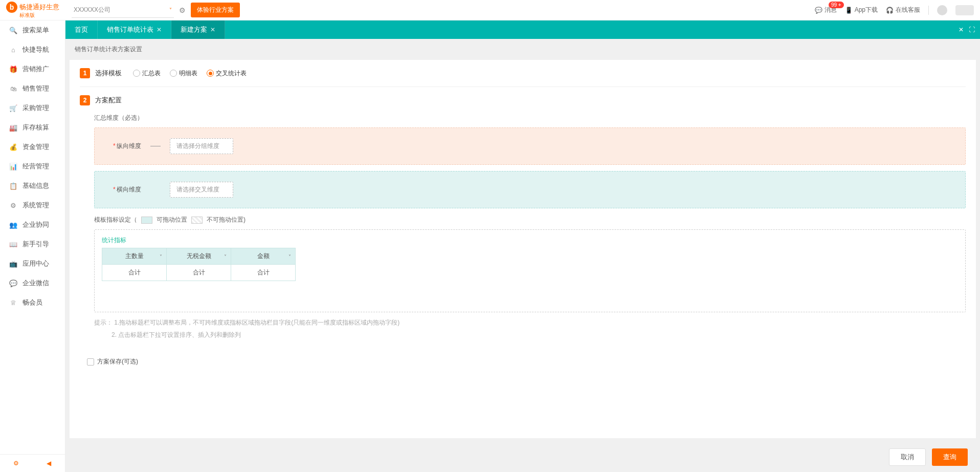 The width and height of the screenshot is (980, 472). What do you see at coordinates (818, 10) in the screenshot?
I see `message-icon: 💬` at bounding box center [818, 10].